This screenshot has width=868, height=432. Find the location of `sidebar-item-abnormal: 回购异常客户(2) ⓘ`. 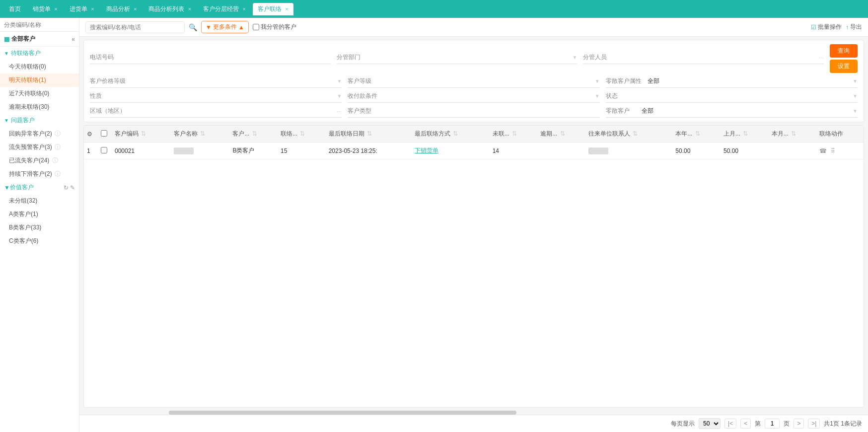

sidebar-item-abnormal: 回购异常客户(2) ⓘ is located at coordinates (40, 134).